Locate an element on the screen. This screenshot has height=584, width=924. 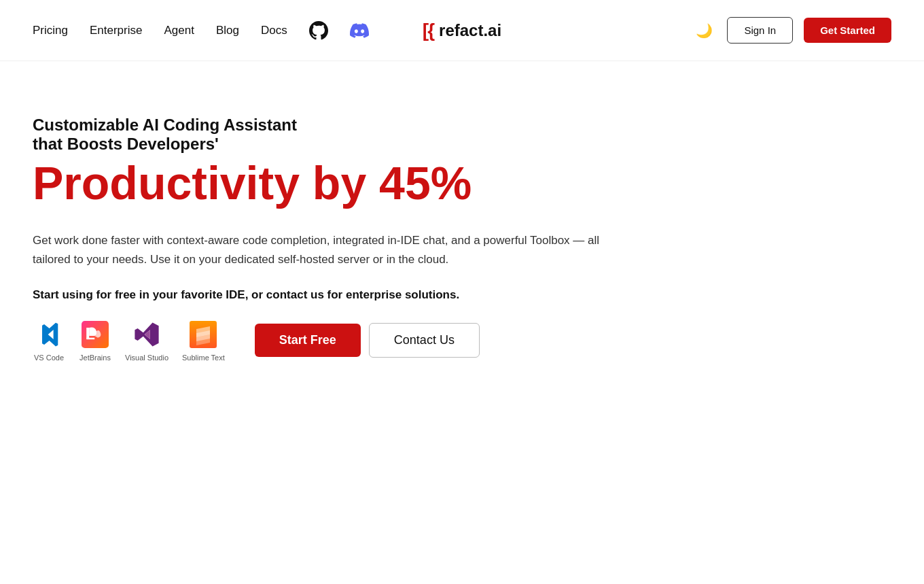
discord-icon is located at coordinates (359, 31).